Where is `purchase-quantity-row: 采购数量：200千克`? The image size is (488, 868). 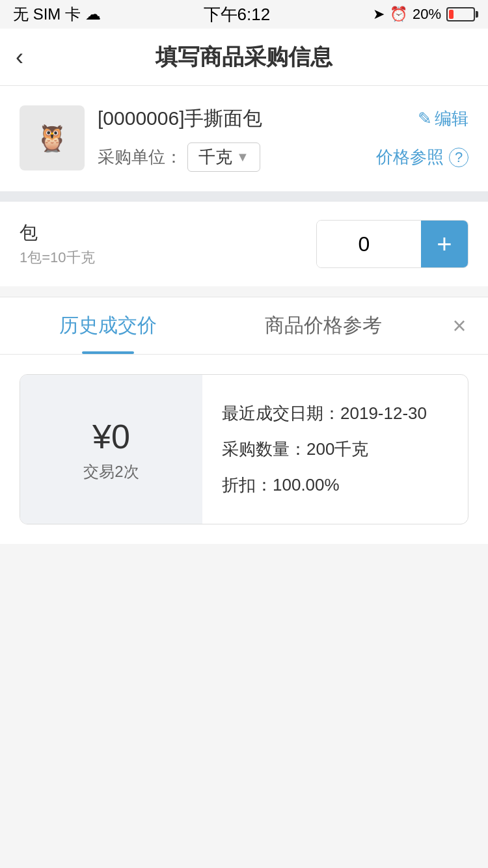
purchase-quantity-row: 采购数量：200千克 is located at coordinates (335, 449).